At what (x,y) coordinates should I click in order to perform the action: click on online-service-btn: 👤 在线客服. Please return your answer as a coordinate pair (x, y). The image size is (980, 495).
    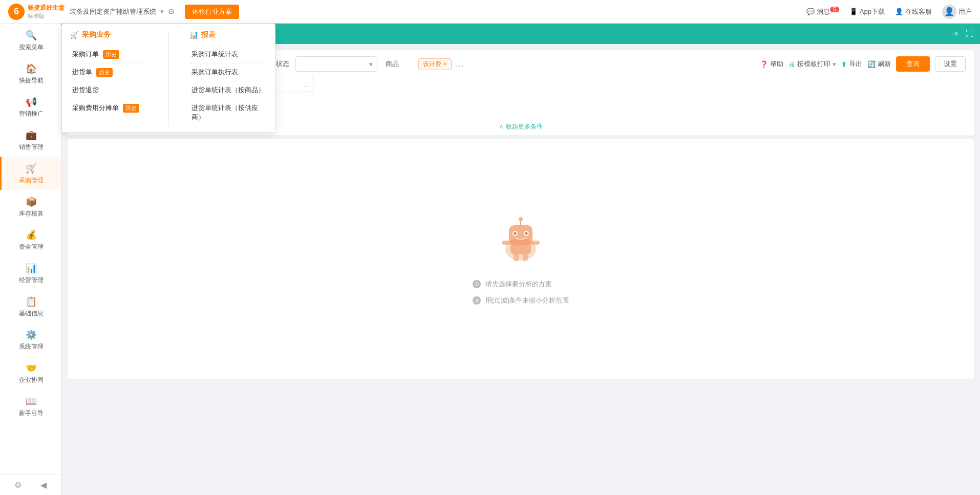
    Looking at the image, I should click on (913, 12).